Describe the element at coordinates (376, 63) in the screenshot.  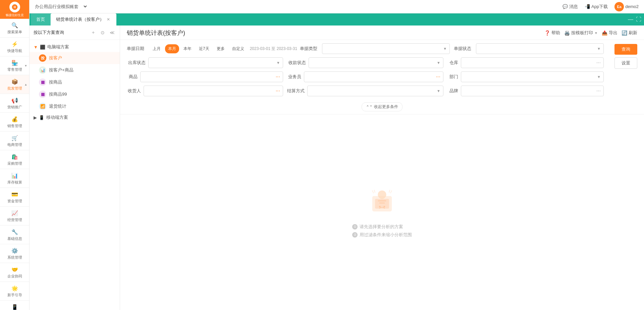
I see `payment-status-input: ▼` at that location.